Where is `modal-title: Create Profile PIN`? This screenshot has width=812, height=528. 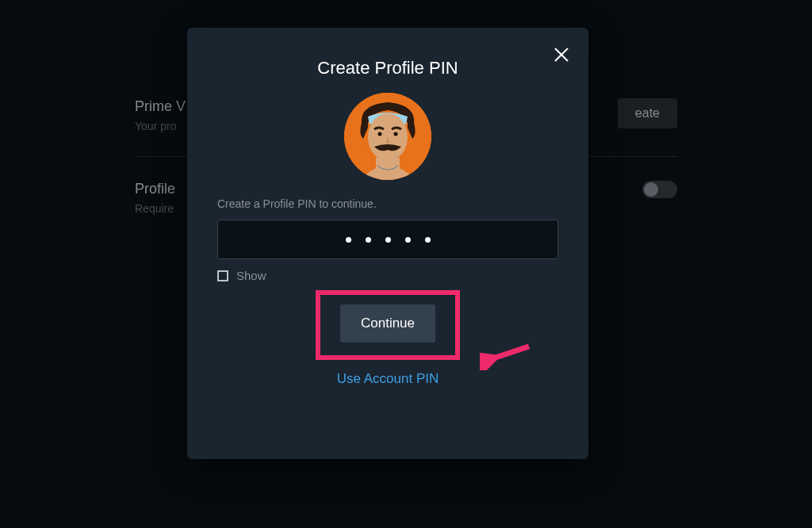 modal-title: Create Profile PIN is located at coordinates (388, 68).